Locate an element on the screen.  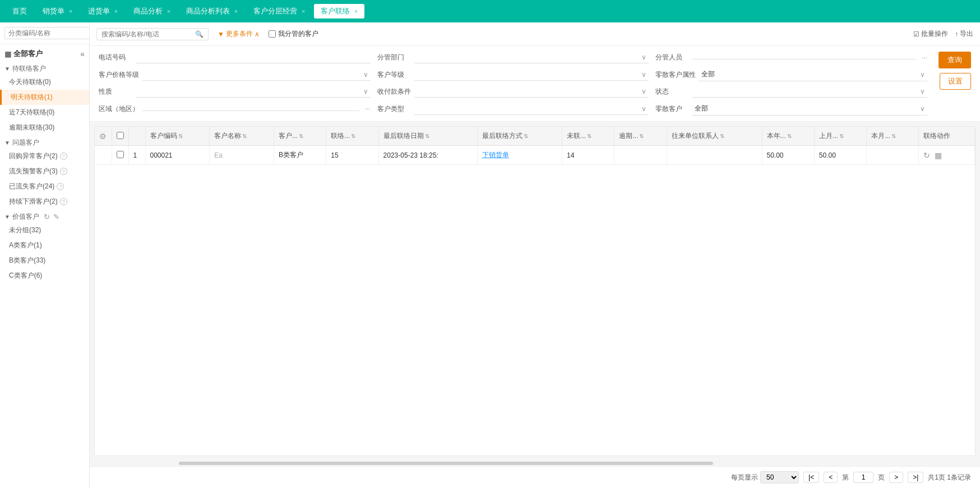
col-settings: ⚙ is located at coordinates (103, 136).